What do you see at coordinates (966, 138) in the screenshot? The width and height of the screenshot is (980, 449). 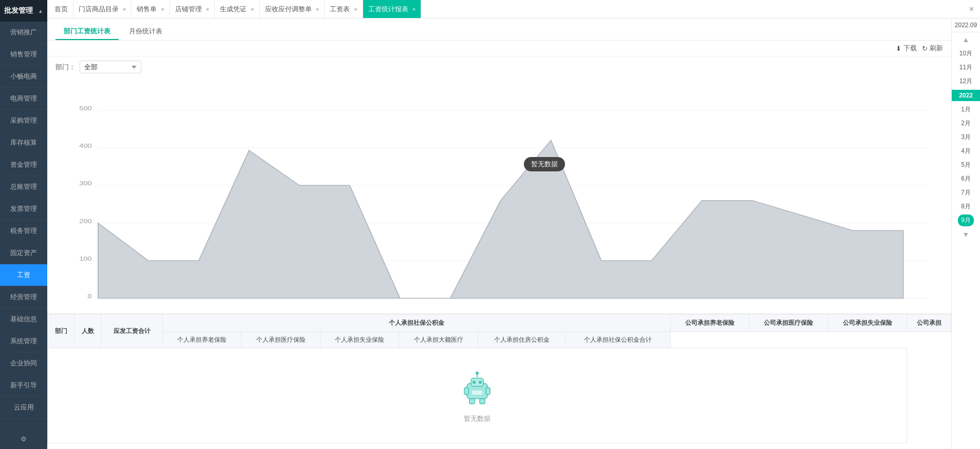 I see `timeline-mar: 3月` at bounding box center [966, 138].